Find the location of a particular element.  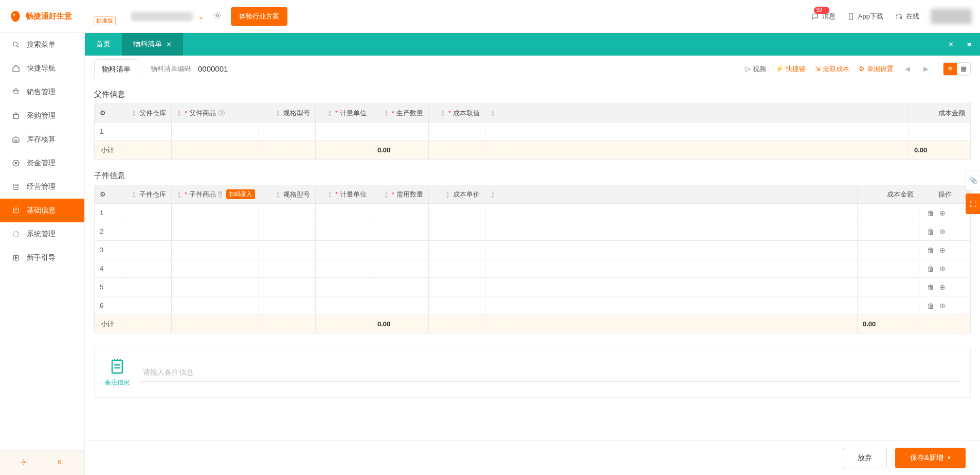

sidebar-item-search: 搜索菜单 is located at coordinates (42, 45).